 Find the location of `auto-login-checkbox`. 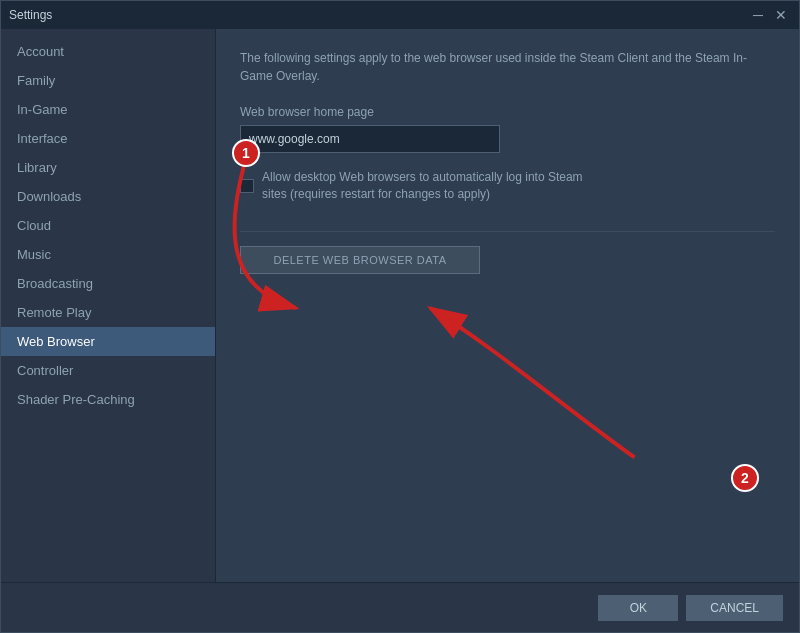

auto-login-checkbox is located at coordinates (247, 186).